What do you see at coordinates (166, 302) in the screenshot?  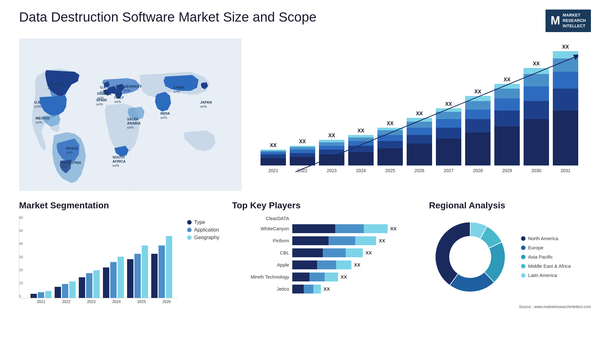 I see `seg-x-label: 2026` at bounding box center [166, 302].